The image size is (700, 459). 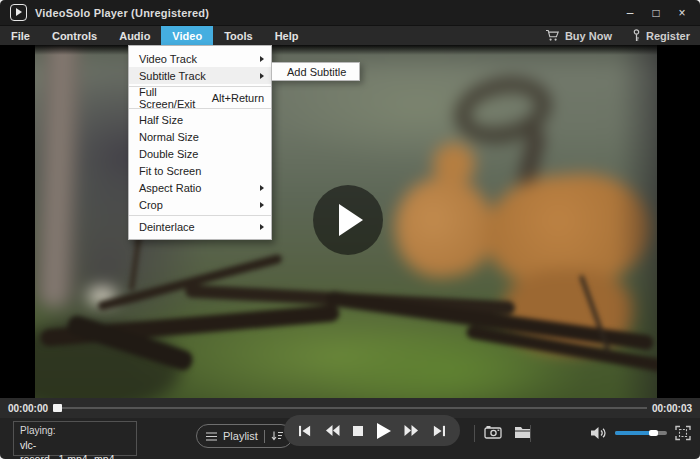 What do you see at coordinates (588, 36) in the screenshot?
I see `buy-now-label: Buy Now` at bounding box center [588, 36].